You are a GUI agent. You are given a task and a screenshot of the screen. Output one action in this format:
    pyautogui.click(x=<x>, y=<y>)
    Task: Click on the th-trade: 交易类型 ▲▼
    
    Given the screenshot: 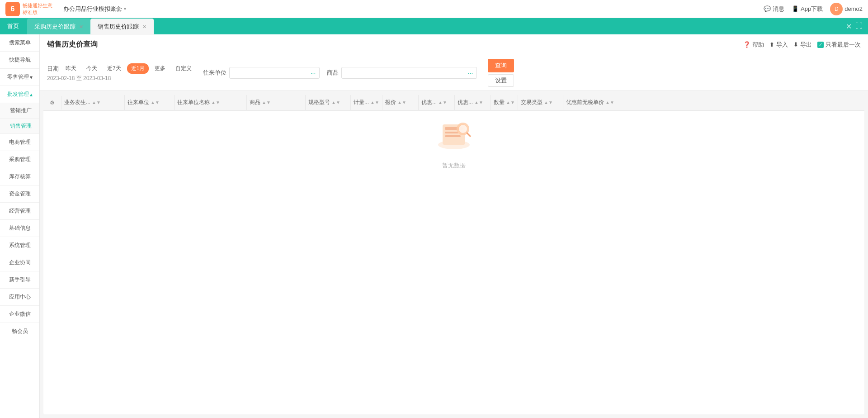 What is the action you would take?
    pyautogui.click(x=541, y=102)
    